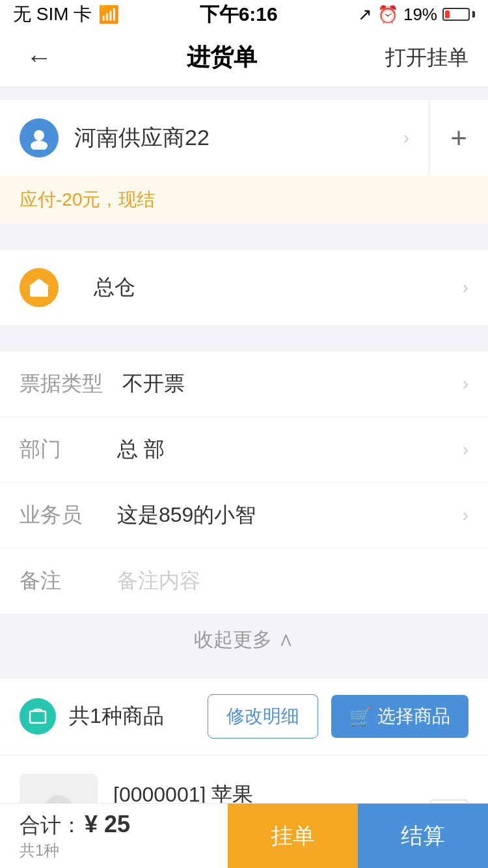 The height and width of the screenshot is (868, 488). Describe the element at coordinates (39, 138) in the screenshot. I see `supplier-avatar` at that location.